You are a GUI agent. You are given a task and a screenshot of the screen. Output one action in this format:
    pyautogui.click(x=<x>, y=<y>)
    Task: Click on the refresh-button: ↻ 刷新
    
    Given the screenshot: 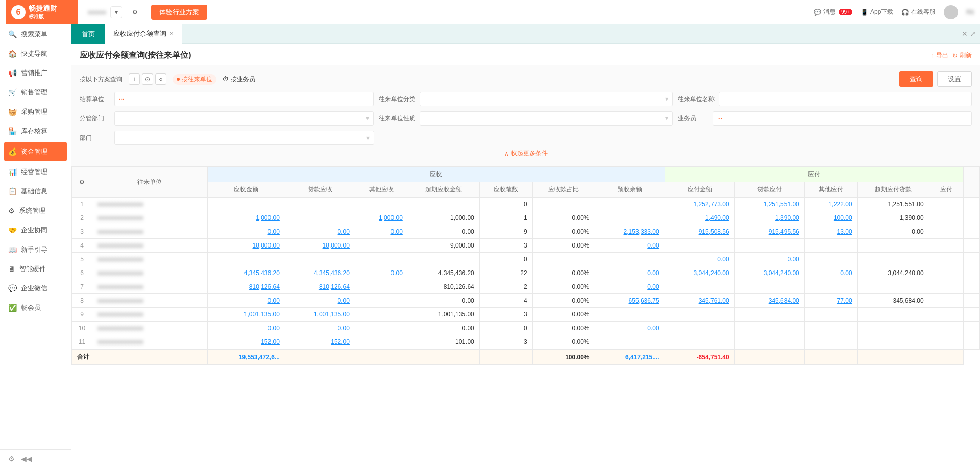 What is the action you would take?
    pyautogui.click(x=962, y=55)
    